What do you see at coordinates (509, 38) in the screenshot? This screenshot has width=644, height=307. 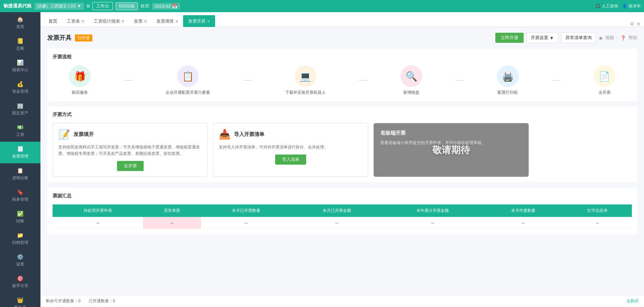 I see `instant-open-button: 立即开通` at bounding box center [509, 38].